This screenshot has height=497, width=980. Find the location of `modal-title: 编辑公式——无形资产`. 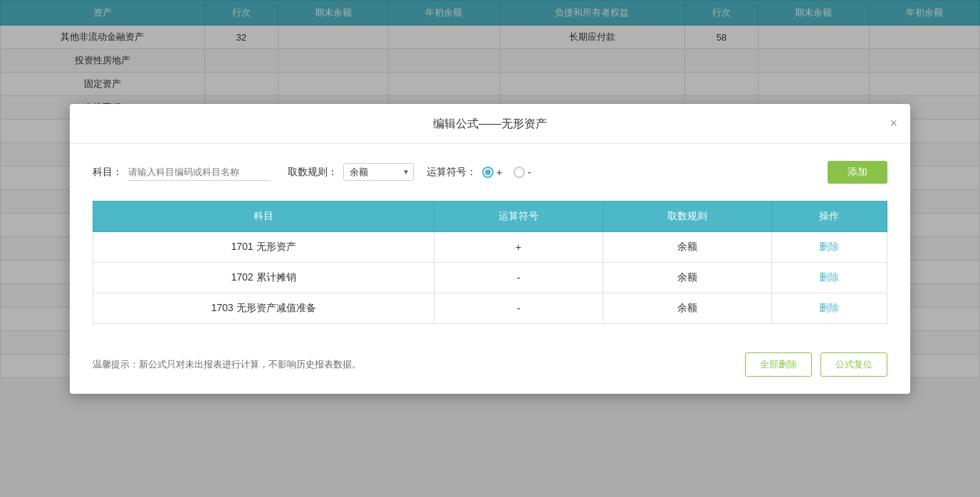

modal-title: 编辑公式——无形资产 is located at coordinates (490, 124).